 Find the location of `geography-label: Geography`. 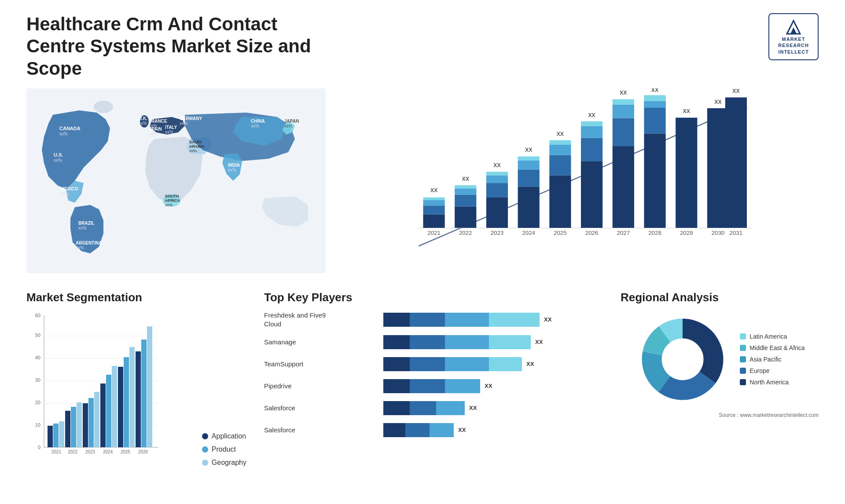

geography-label: Geography is located at coordinates (229, 463).